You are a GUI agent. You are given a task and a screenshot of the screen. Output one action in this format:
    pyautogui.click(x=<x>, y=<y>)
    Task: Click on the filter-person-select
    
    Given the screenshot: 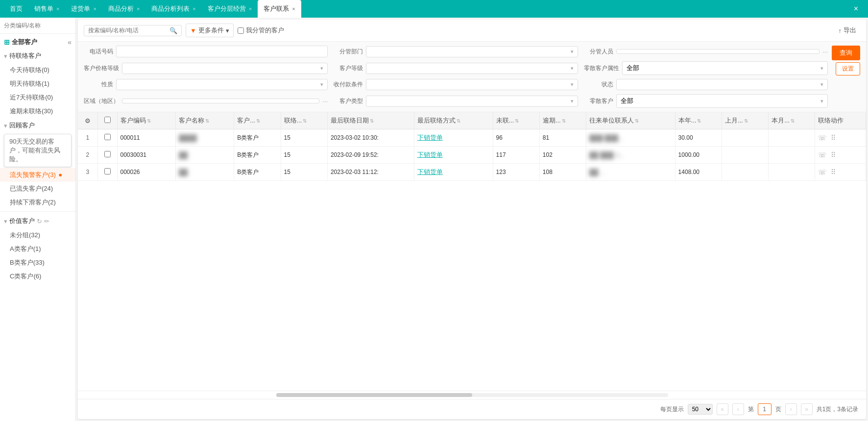 What is the action you would take?
    pyautogui.click(x=718, y=51)
    